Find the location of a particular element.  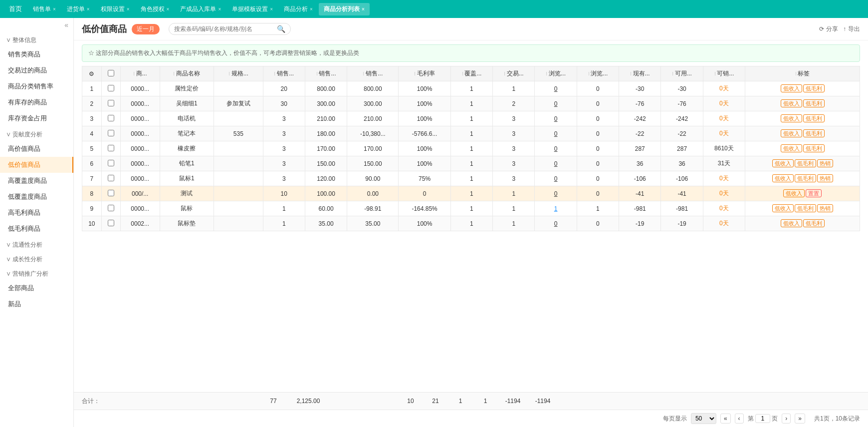

nav-close-sales: × is located at coordinates (54, 9).